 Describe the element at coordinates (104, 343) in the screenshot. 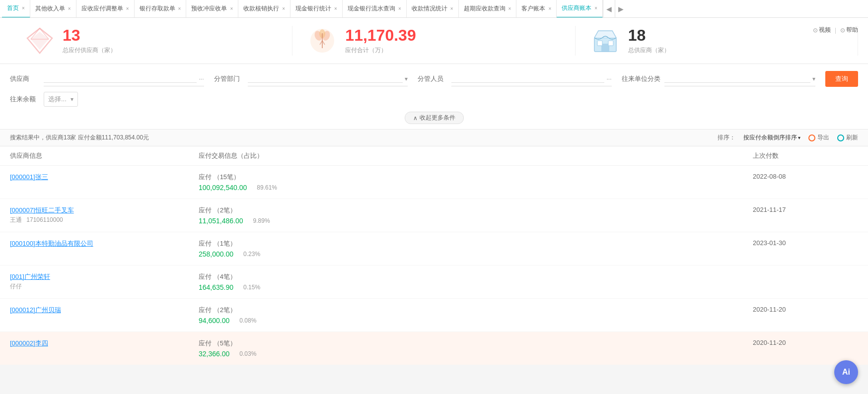

I see `supplier-cell-6: [000002]李四` at that location.